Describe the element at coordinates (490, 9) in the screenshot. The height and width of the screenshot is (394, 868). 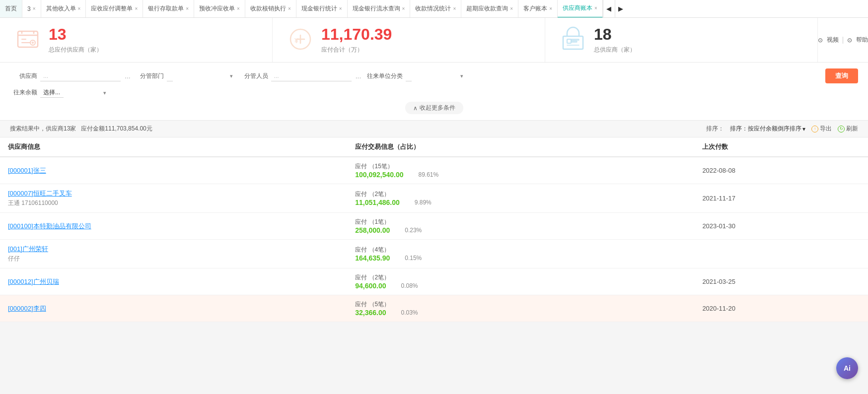
I see `nav-overdue-ar: 超期应收款查询 ×` at that location.